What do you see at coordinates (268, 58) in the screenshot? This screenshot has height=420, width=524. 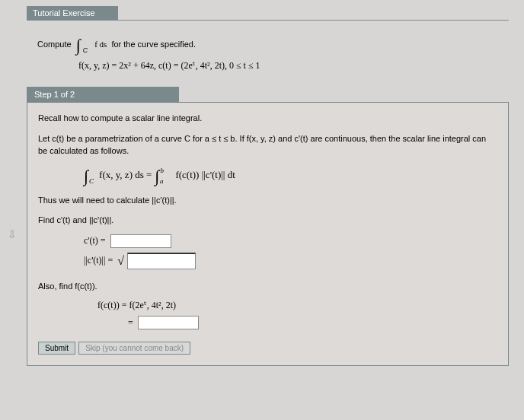 I see `problem-statement: Compute ∫C f ds for the curve specified.…` at bounding box center [268, 58].